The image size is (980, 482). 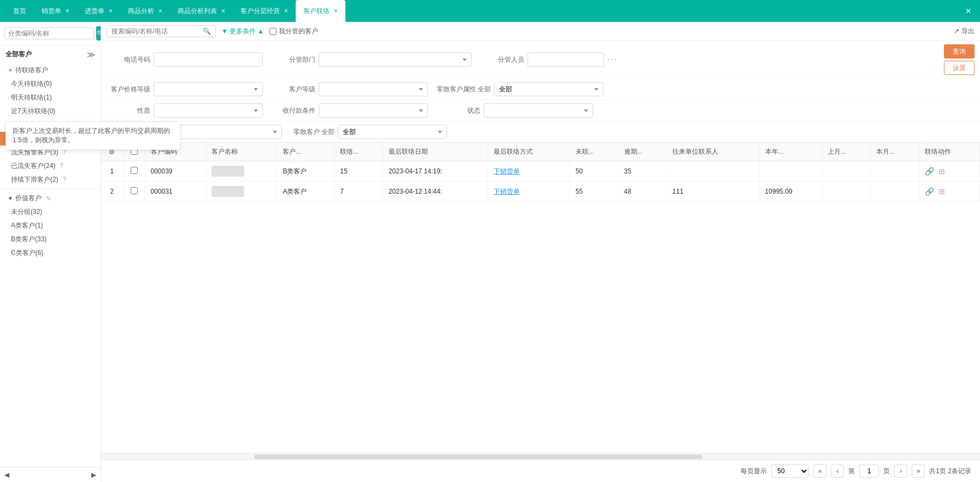 I want to click on page-input, so click(x=869, y=471).